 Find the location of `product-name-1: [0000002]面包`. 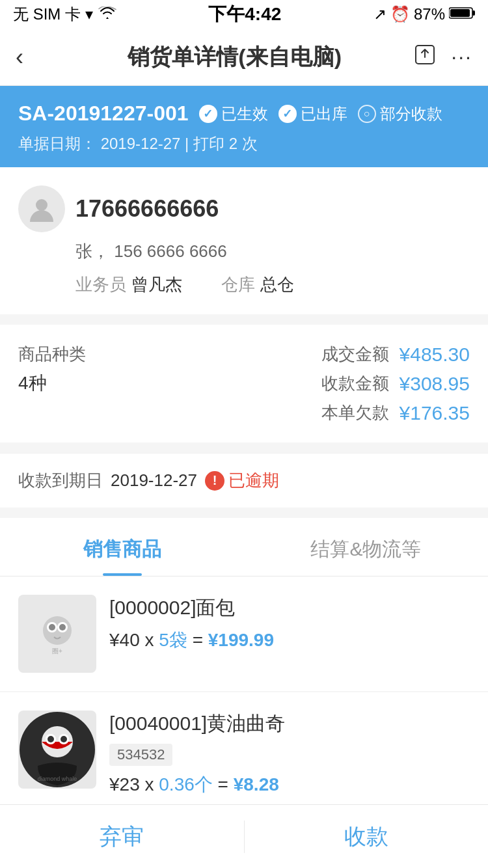

product-name-1: [0000002]面包 is located at coordinates (290, 608).